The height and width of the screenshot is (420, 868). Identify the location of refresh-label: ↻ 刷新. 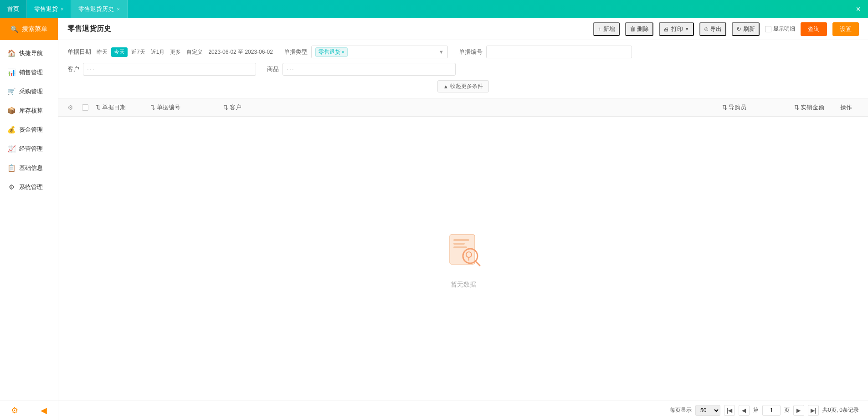
(745, 29).